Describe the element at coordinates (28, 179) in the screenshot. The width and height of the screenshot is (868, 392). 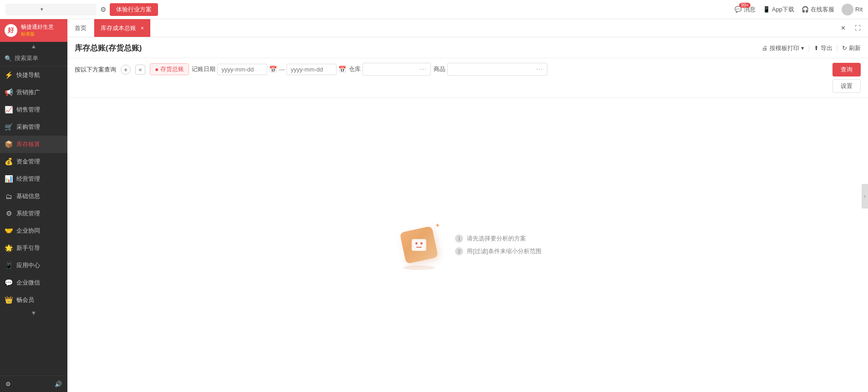
I see `operation-label: 经营管理` at that location.